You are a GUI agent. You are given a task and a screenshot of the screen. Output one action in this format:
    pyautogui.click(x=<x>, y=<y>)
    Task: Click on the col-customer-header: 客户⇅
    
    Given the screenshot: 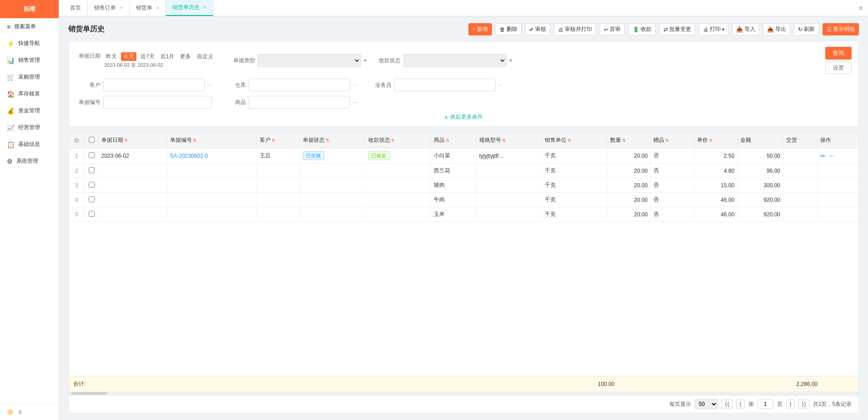 What is the action you would take?
    pyautogui.click(x=278, y=140)
    